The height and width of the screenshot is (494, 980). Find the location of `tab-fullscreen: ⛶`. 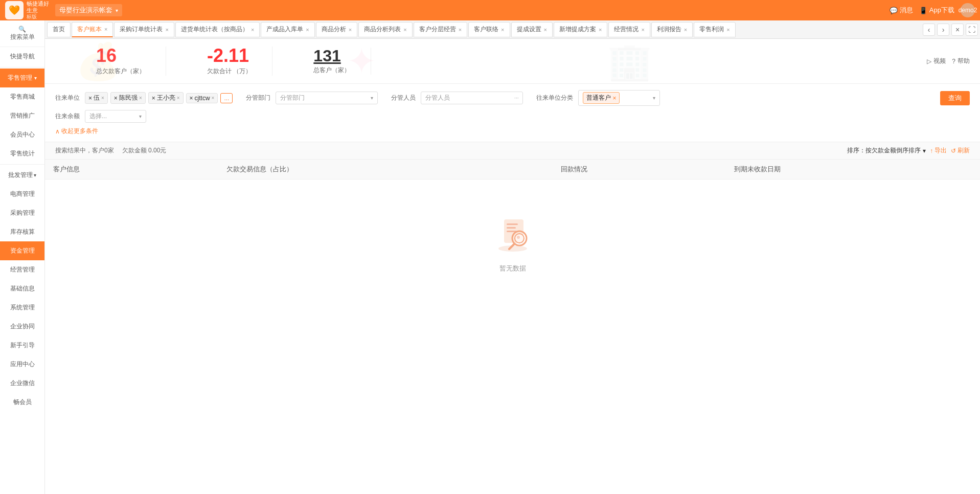

tab-fullscreen: ⛶ is located at coordinates (972, 30).